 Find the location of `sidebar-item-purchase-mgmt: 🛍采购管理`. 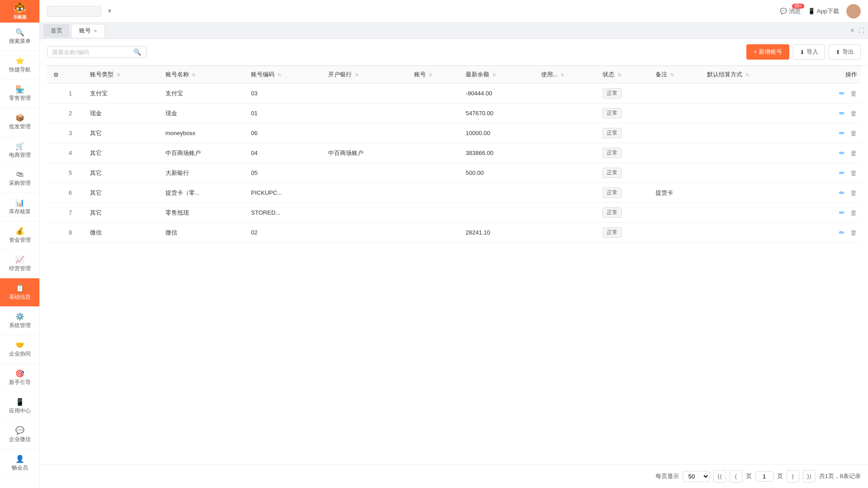

sidebar-item-purchase-mgmt: 🛍采购管理 is located at coordinates (20, 179).